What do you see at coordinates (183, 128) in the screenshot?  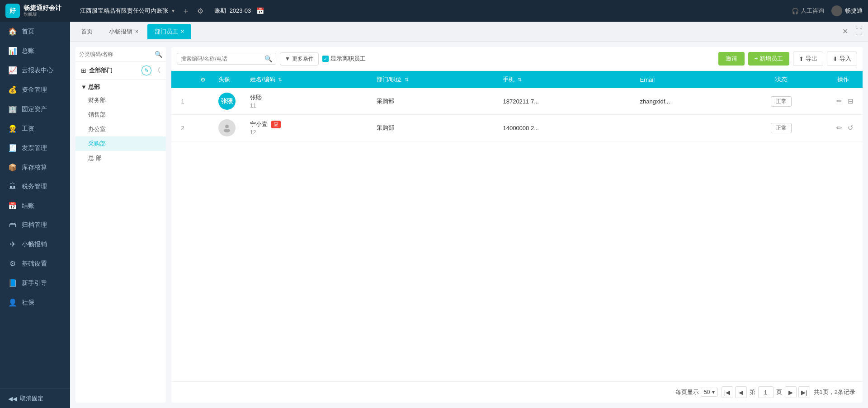 I see `row-num-2: 2` at bounding box center [183, 128].